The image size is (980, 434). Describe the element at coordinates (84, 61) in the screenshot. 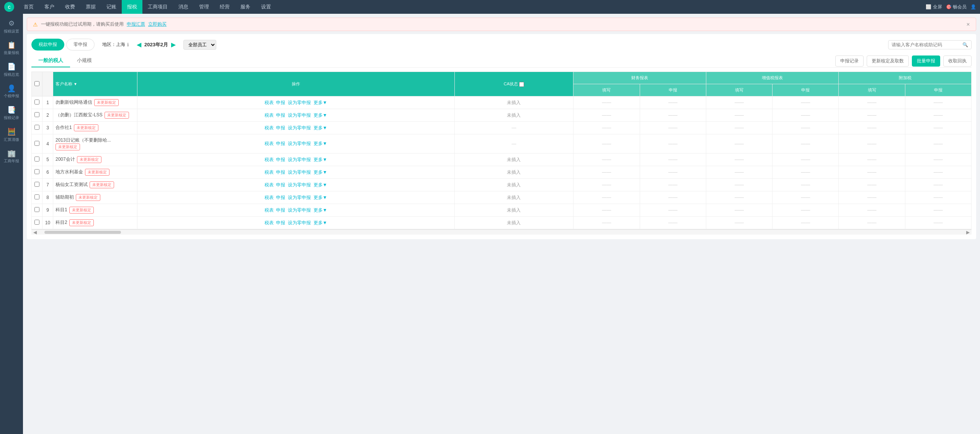

I see `subtab-small-scale: 小规模` at that location.